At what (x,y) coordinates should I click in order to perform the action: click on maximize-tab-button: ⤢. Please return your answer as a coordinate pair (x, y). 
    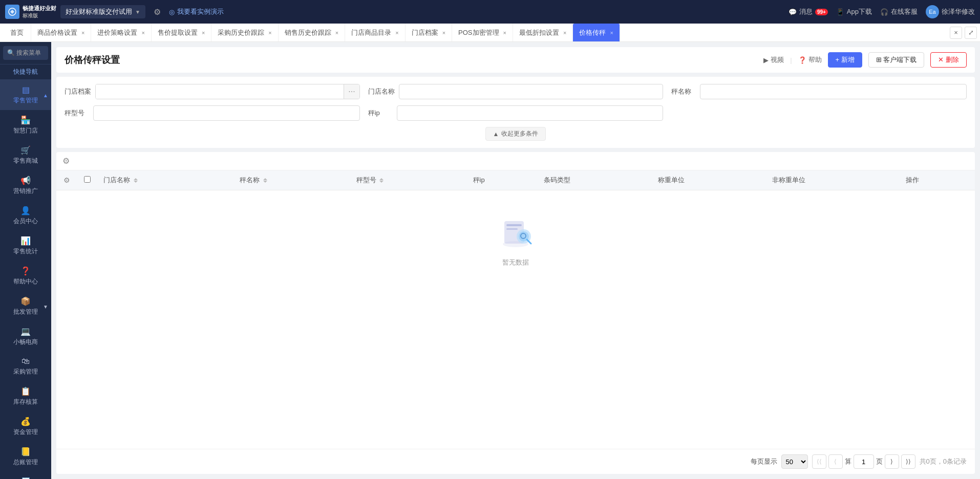
    Looking at the image, I should click on (971, 33).